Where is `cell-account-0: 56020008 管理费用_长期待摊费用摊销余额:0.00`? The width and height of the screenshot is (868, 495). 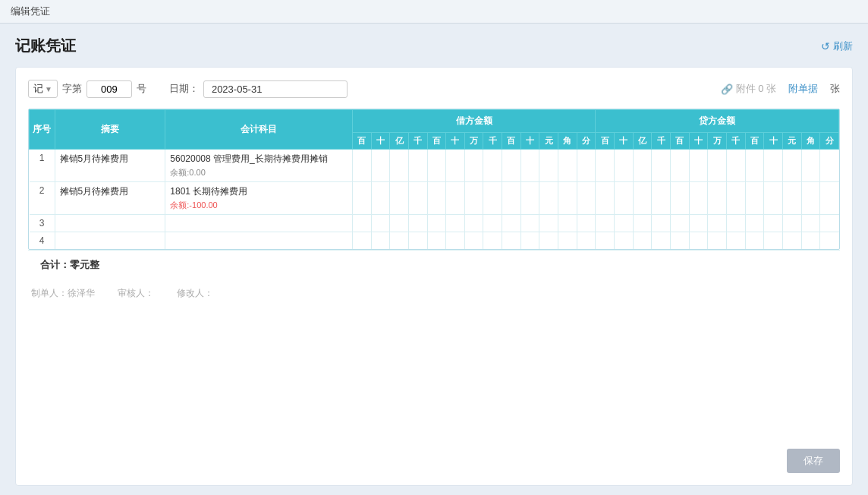
cell-account-0: 56020008 管理费用_长期待摊费用摊销余额:0.00 is located at coordinates (259, 166).